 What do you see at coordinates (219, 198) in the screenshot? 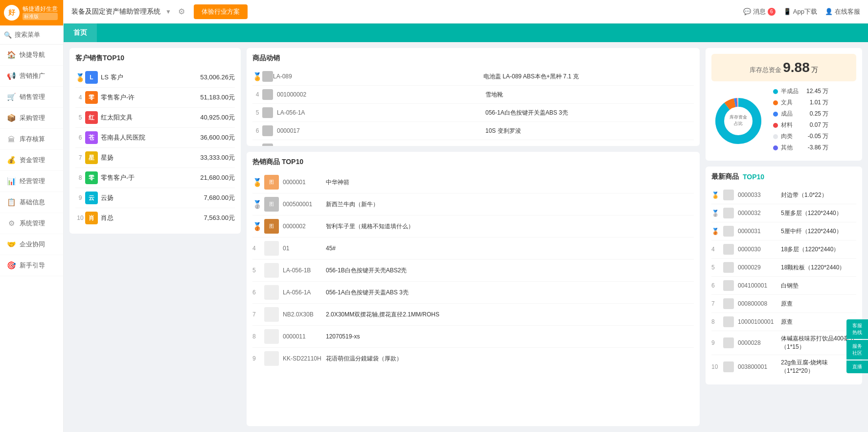
I see `customer-value: 7,680.00元` at bounding box center [219, 198].